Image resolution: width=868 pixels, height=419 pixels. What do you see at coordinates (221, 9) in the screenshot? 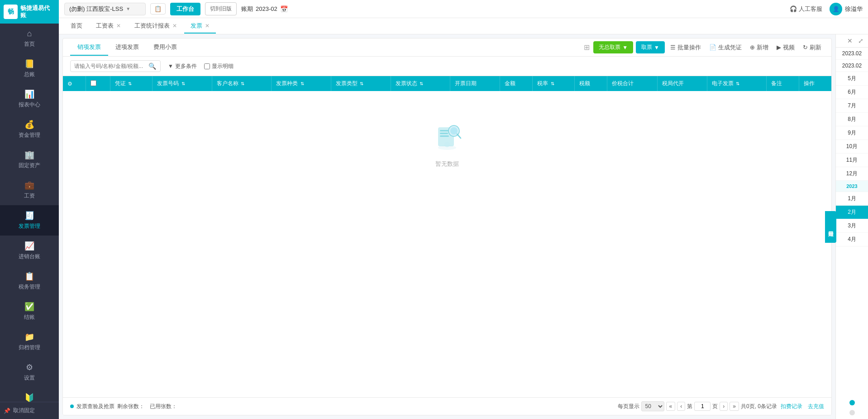
I see `switch-version-button: 切到旧版` at bounding box center [221, 9].